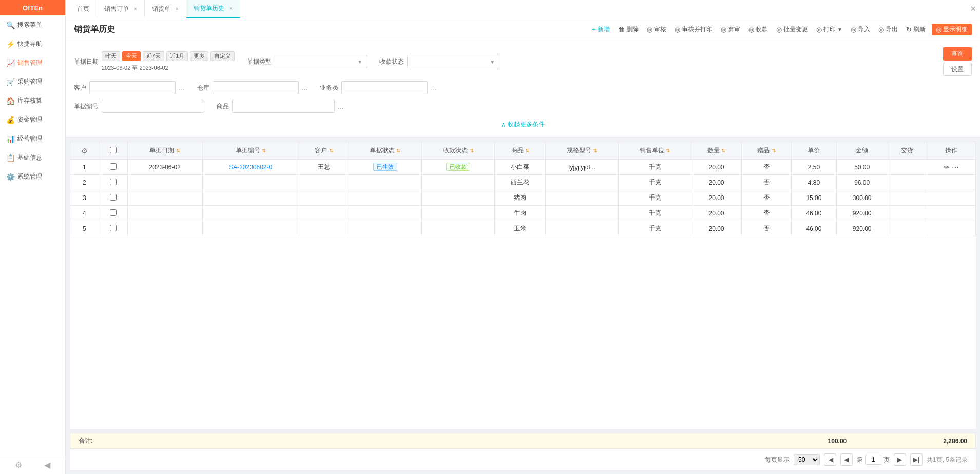 The width and height of the screenshot is (980, 474). What do you see at coordinates (111, 56) in the screenshot?
I see `date-btn-yesterday: 昨天` at bounding box center [111, 56].